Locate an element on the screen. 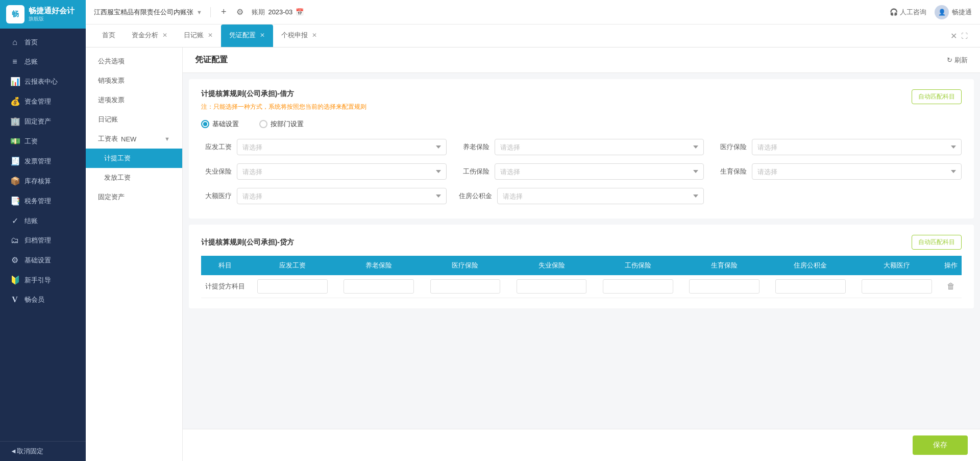  sidebar-item-guide: 🔰 新手引导 is located at coordinates (43, 280).